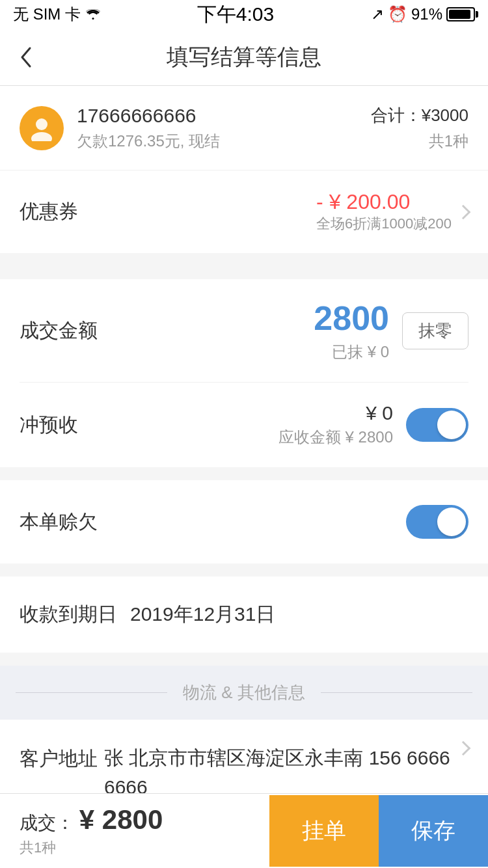 This screenshot has width=488, height=868. I want to click on address-label: 客户地址, so click(62, 759).